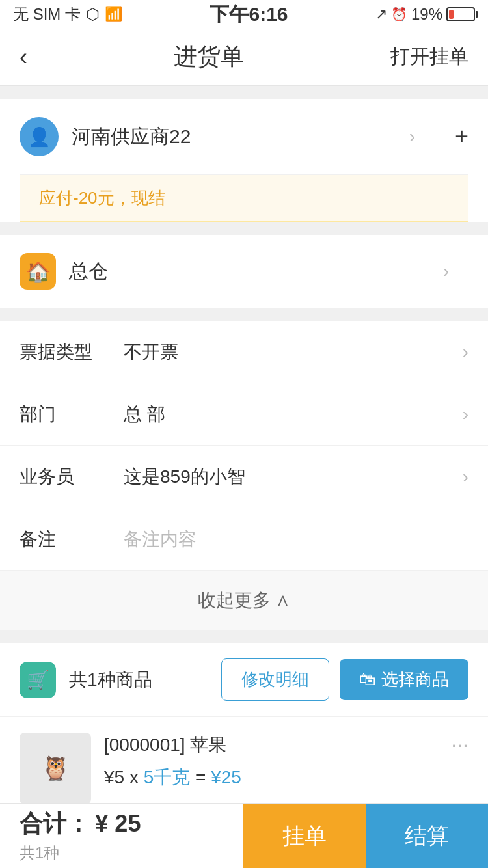 The image size is (488, 868). I want to click on product-thumbnail: 🦉, so click(55, 768).